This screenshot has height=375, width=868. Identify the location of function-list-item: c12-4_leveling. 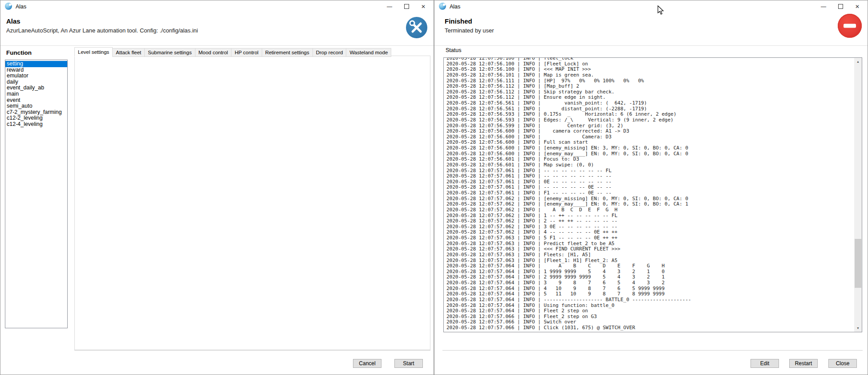
(37, 125).